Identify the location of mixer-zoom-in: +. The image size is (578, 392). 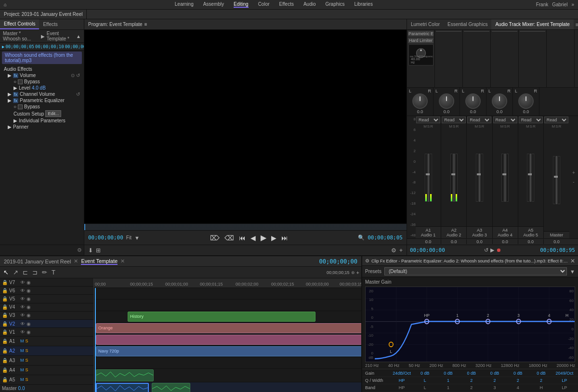
(574, 172).